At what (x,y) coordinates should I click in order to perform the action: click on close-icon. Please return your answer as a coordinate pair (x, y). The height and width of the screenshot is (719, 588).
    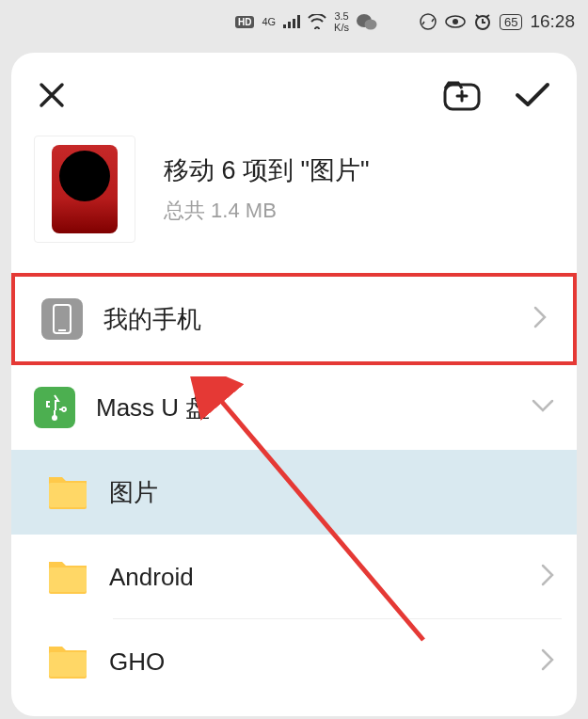
    Looking at the image, I should click on (52, 95).